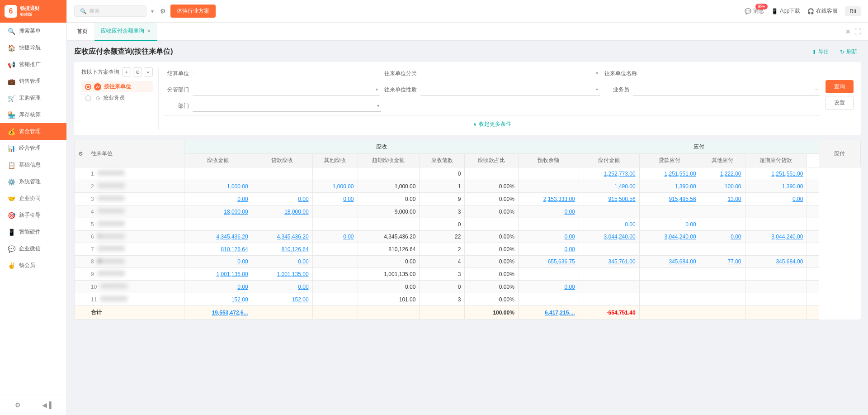 This screenshot has height=415, width=868. Describe the element at coordinates (30, 31) in the screenshot. I see `sidebar-label-search-menu: 搜索菜单` at that location.